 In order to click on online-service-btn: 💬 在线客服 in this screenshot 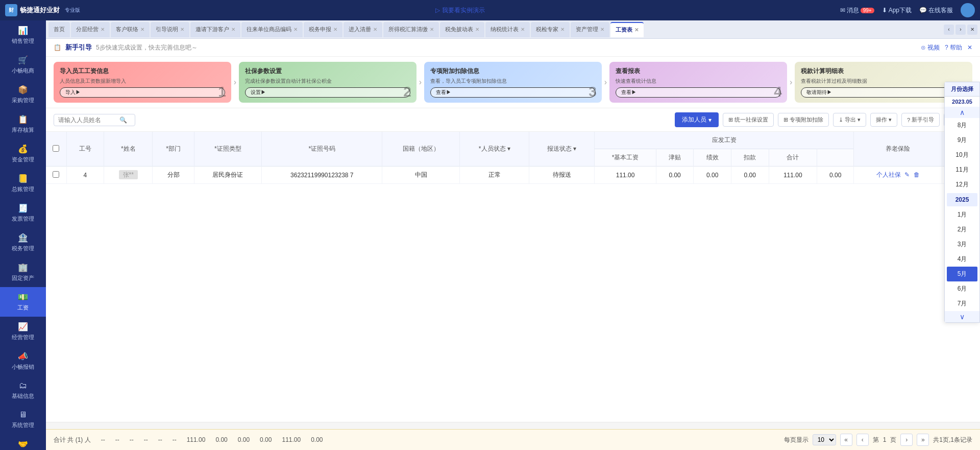, I will do `click(936, 10)`.